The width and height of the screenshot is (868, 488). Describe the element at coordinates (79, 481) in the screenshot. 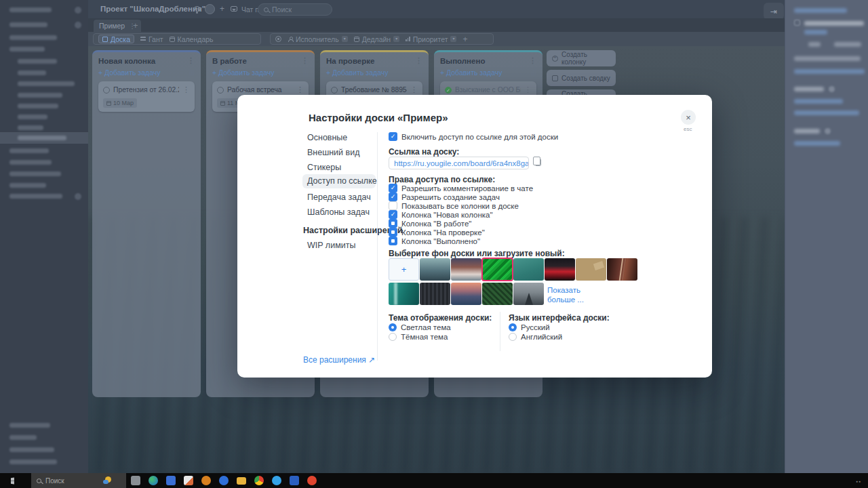

I see `taskbar-search: Поиск` at that location.